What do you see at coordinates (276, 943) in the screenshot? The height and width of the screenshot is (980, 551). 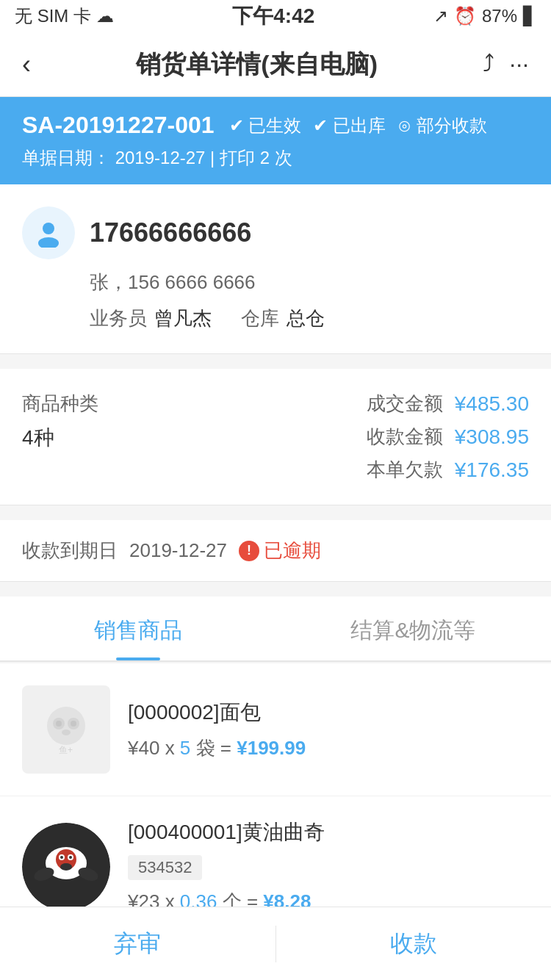 I see `bottom-bar: 弃审 收款` at bounding box center [276, 943].